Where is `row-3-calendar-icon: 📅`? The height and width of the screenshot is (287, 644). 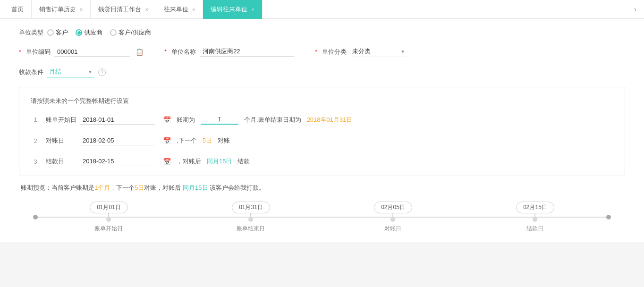
row-3-calendar-icon: 📅 is located at coordinates (167, 161).